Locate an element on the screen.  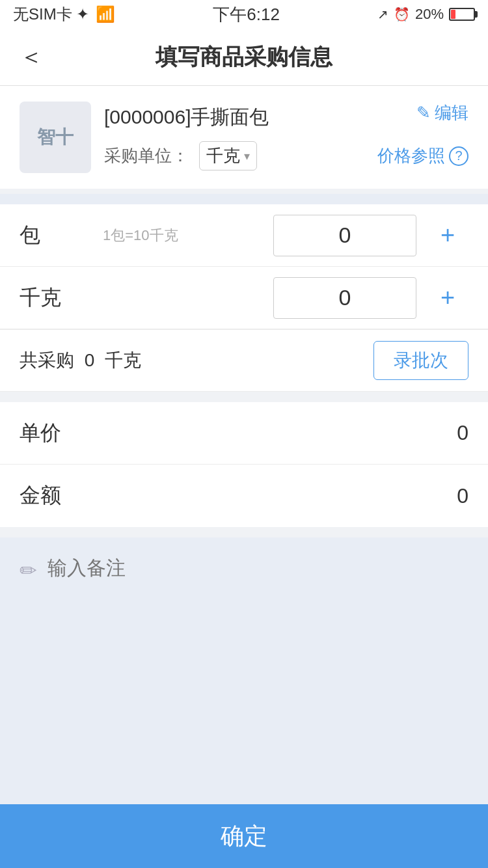
input-section: 包 1包=10千克 0 + 千克 0 + is located at coordinates (244, 267).